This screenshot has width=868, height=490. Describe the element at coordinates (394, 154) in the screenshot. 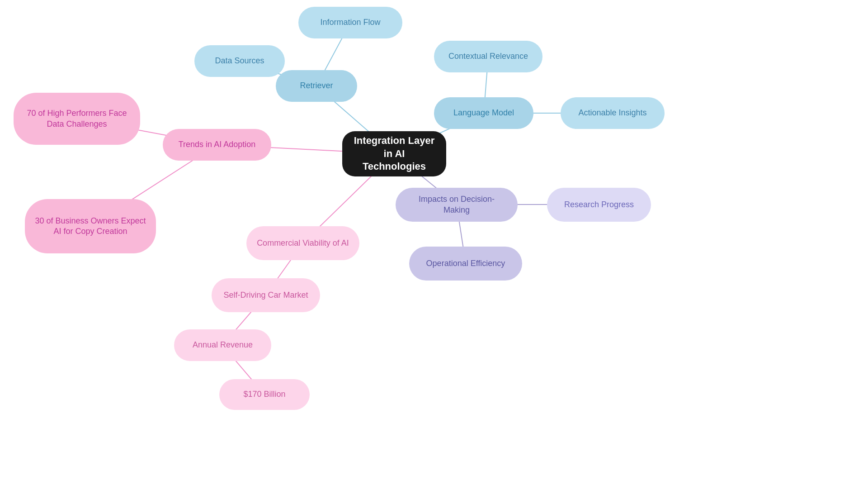

I see `center-label: Integration Layer in AI Technologies` at that location.